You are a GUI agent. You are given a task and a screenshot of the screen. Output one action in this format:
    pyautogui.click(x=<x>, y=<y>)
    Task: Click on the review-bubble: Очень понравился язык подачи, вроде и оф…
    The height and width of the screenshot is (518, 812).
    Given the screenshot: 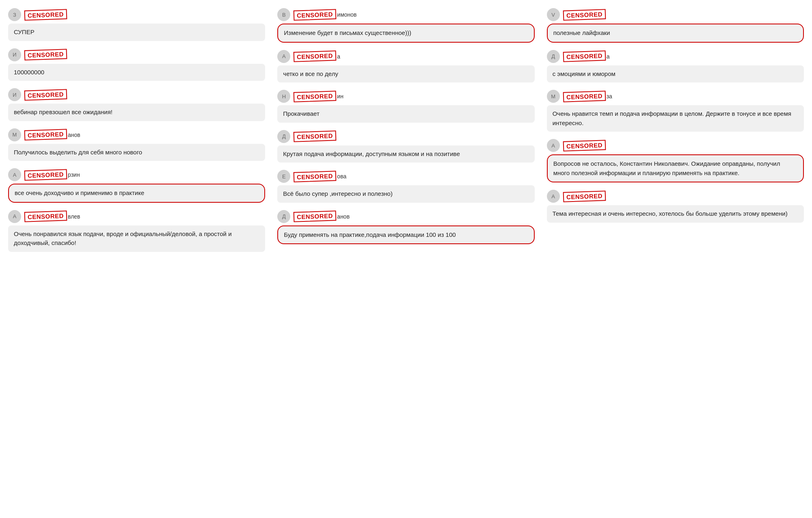 What is the action you would take?
    pyautogui.click(x=136, y=239)
    